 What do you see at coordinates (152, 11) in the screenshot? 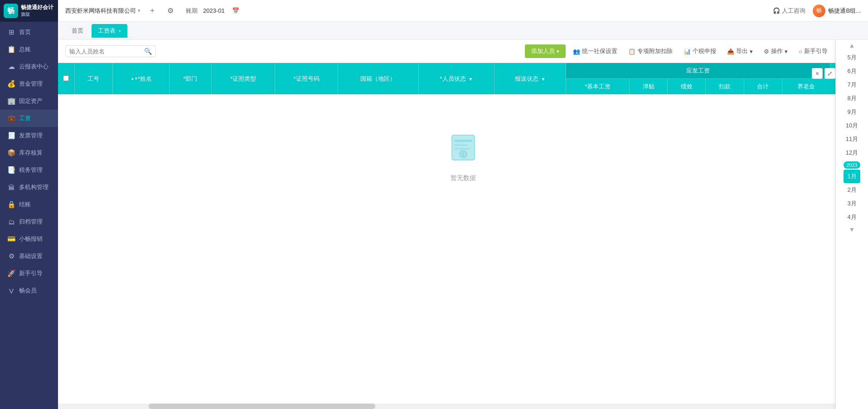
I see `add-company-btn: ＋` at bounding box center [152, 11].